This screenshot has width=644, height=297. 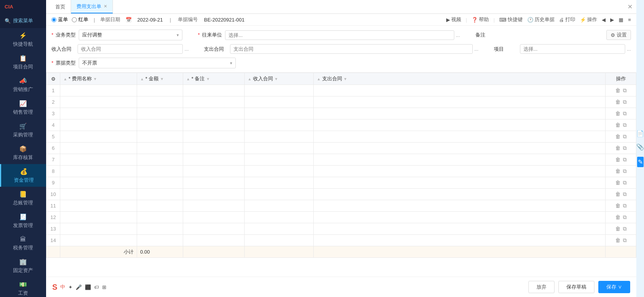 What do you see at coordinates (23, 62) in the screenshot?
I see `sidebar-item-project: 📋 项目合同` at bounding box center [23, 62].